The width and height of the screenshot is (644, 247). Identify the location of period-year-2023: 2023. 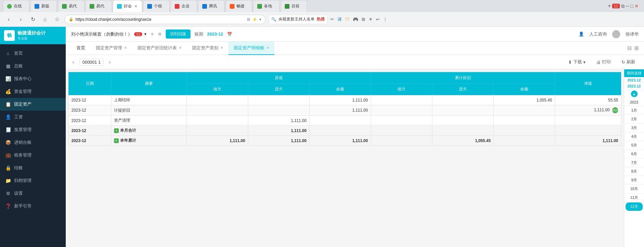
(634, 103).